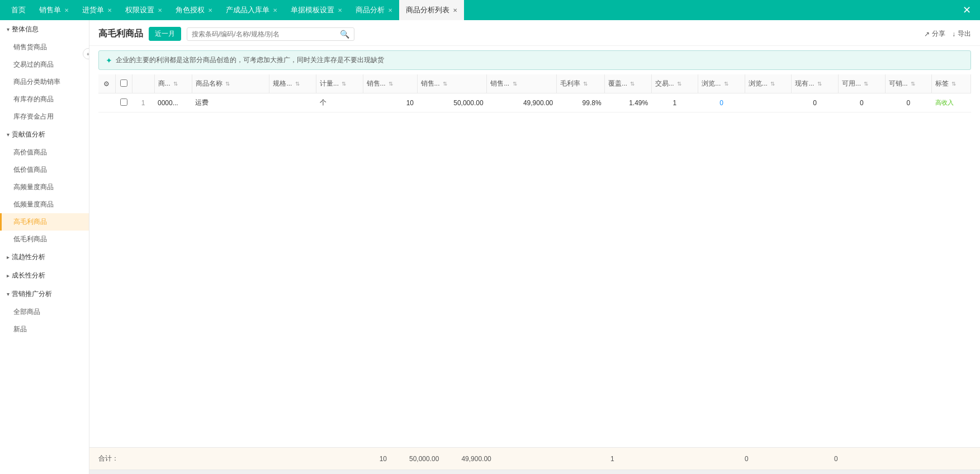  Describe the element at coordinates (45, 65) in the screenshot. I see `sidebar-item-traded-goods: 交易过的商品` at that location.